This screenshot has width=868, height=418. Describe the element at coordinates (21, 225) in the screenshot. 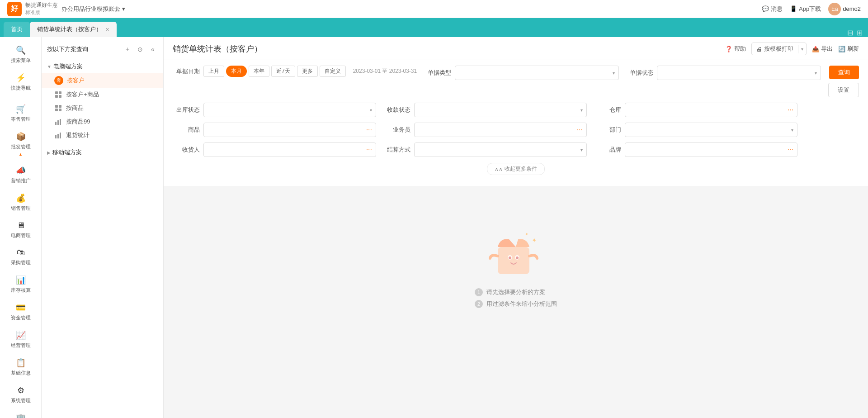

I see `ecommerce-icon: 🖥` at that location.